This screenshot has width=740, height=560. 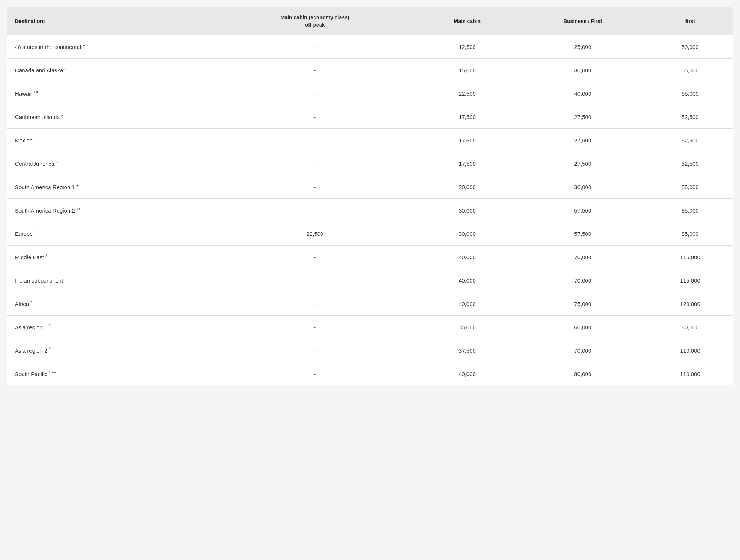 What do you see at coordinates (110, 164) in the screenshot?
I see `cell-destination: Central America +` at bounding box center [110, 164].